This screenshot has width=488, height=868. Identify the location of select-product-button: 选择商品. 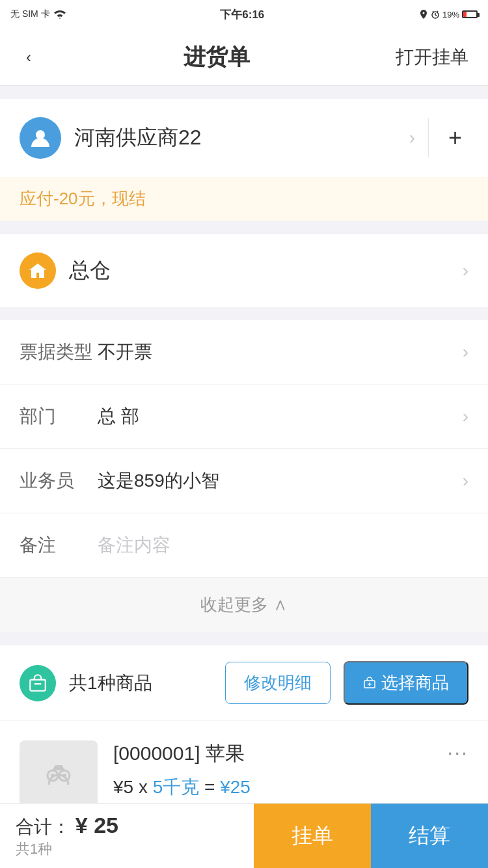
(406, 683).